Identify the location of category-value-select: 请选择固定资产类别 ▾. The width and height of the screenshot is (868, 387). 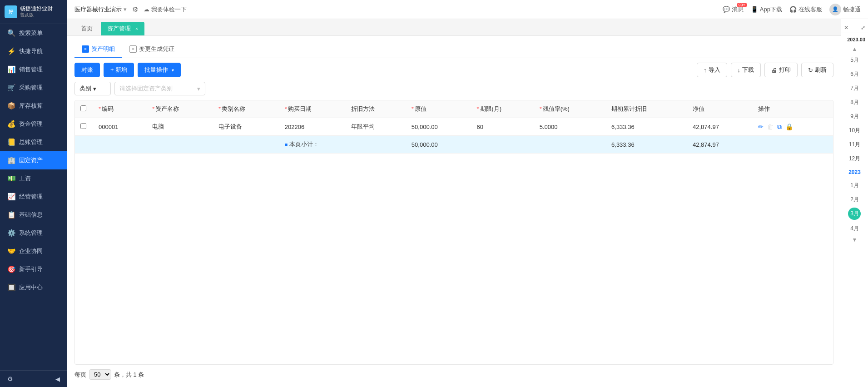
(160, 89).